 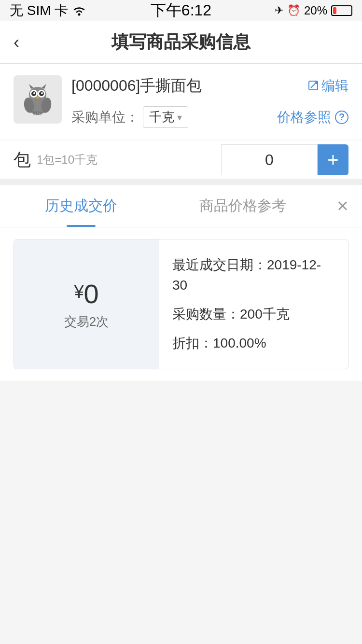 I want to click on battery-pct: 20%, so click(x=316, y=11).